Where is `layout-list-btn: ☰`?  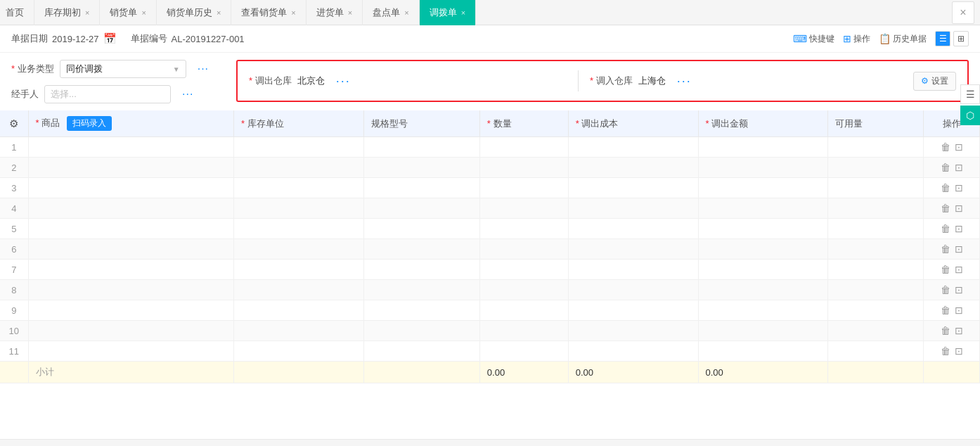
layout-list-btn: ☰ is located at coordinates (943, 39).